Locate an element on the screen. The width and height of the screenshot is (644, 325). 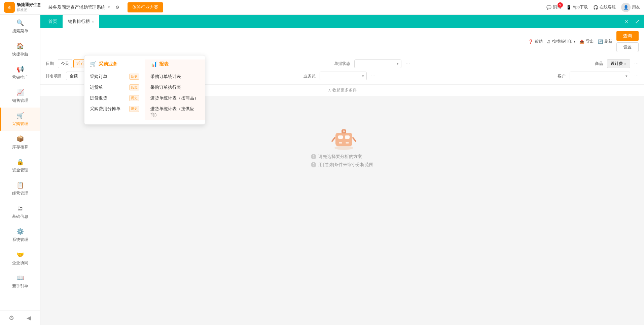
sidebar-item-marketing: 📢 营销推广 is located at coordinates (20, 73).